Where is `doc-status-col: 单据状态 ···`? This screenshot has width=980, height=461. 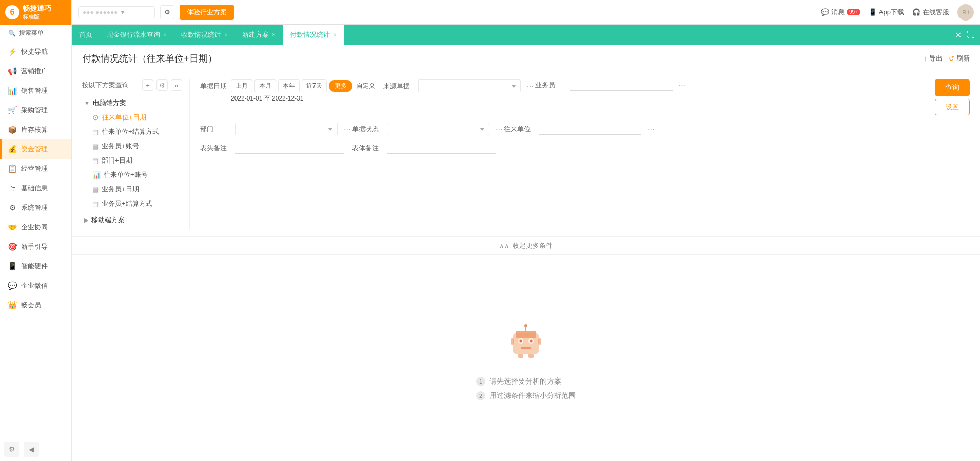 doc-status-col: 单据状态 ··· is located at coordinates (424, 129).